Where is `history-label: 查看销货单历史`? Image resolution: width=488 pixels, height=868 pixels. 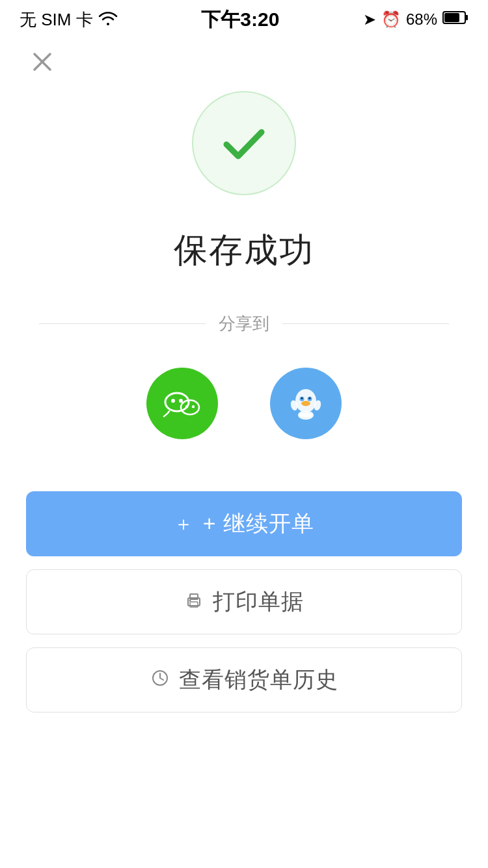
history-label: 查看销货单历史 is located at coordinates (259, 680).